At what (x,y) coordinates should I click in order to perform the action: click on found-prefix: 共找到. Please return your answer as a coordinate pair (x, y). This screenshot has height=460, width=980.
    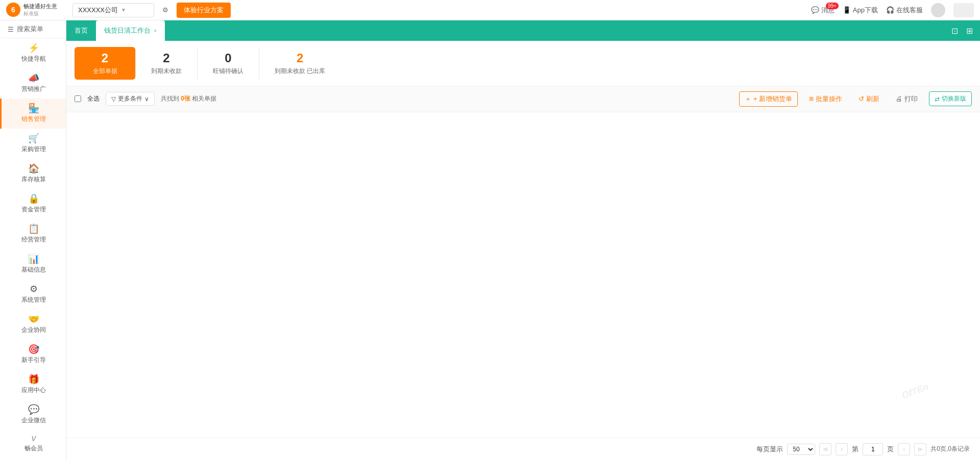
    Looking at the image, I should click on (170, 99).